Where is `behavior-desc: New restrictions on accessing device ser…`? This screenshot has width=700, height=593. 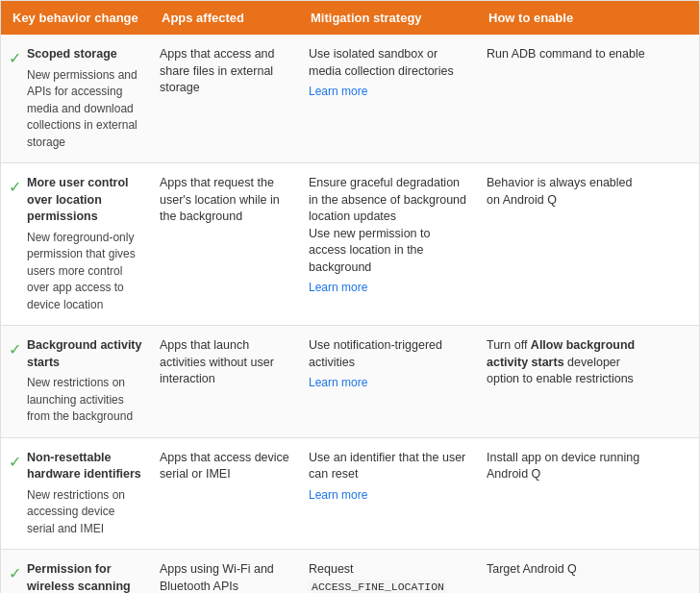
behavior-desc: New restrictions on accessing device ser… is located at coordinates (76, 511).